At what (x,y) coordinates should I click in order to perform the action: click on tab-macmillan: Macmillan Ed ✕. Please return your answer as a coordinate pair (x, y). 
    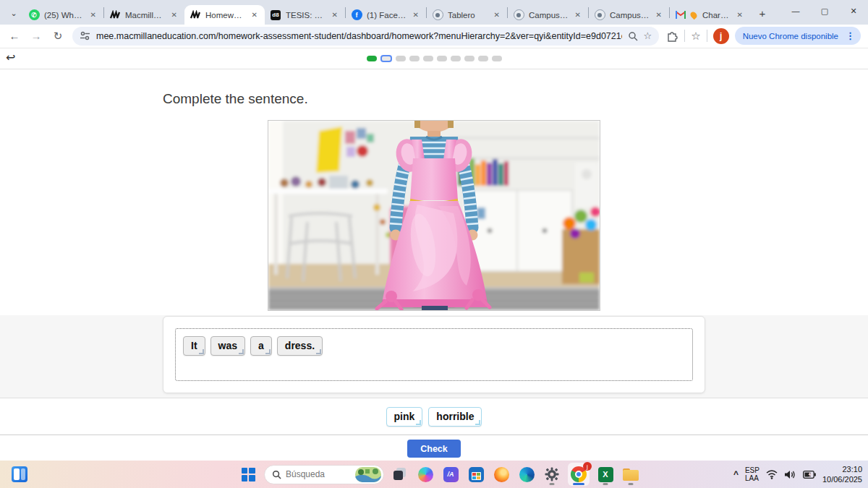
    Looking at the image, I should click on (145, 14).